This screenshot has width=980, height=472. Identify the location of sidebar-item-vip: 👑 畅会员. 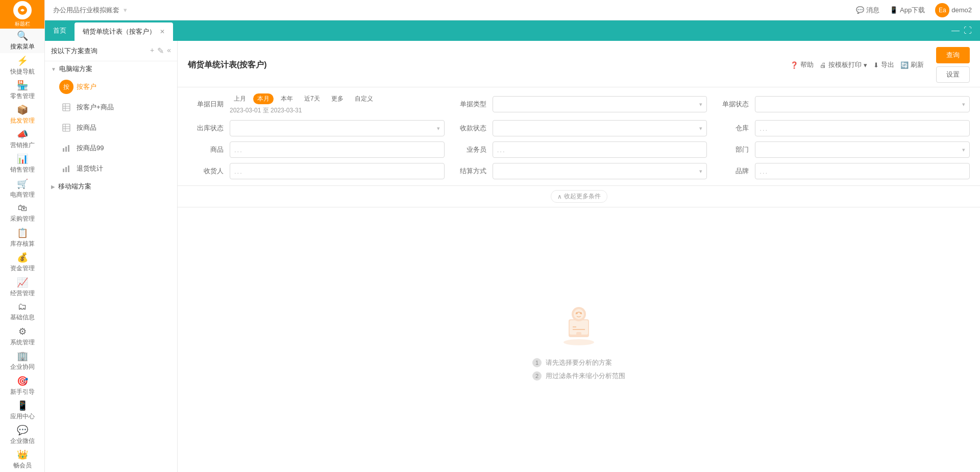
(22, 460).